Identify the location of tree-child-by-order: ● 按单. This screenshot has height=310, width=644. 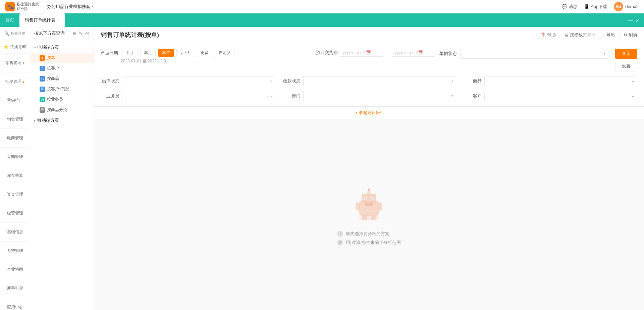
(62, 58).